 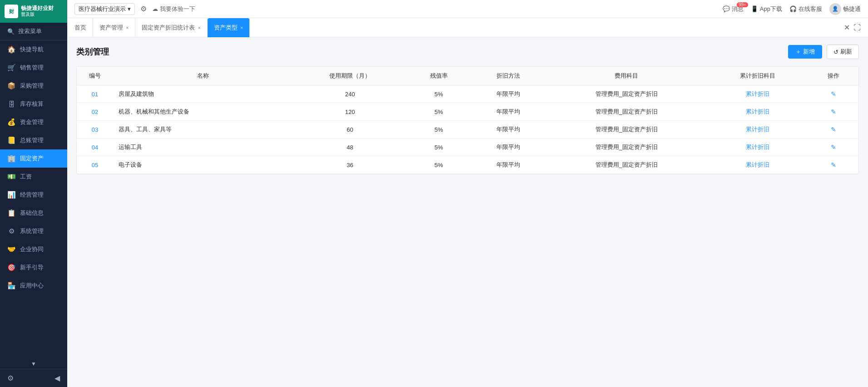 What do you see at coordinates (32, 86) in the screenshot?
I see `sidebar-item-label: 采购管理` at bounding box center [32, 86].